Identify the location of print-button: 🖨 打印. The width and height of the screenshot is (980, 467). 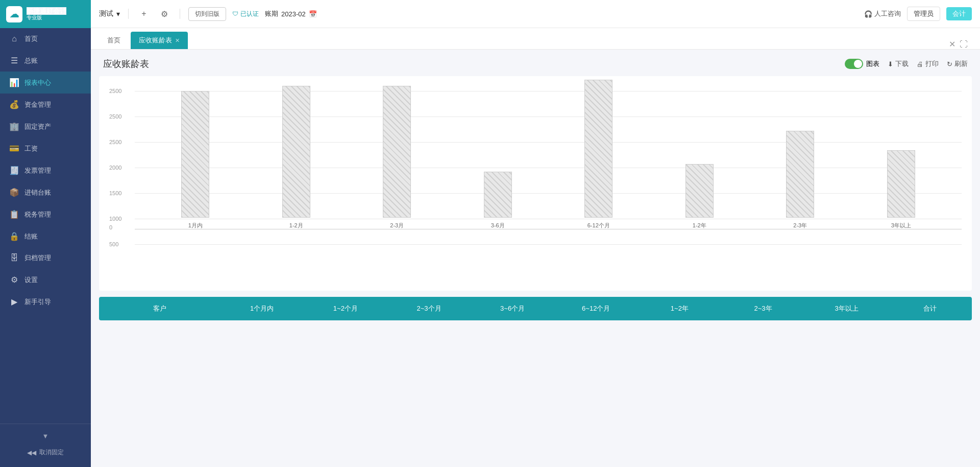
(928, 64).